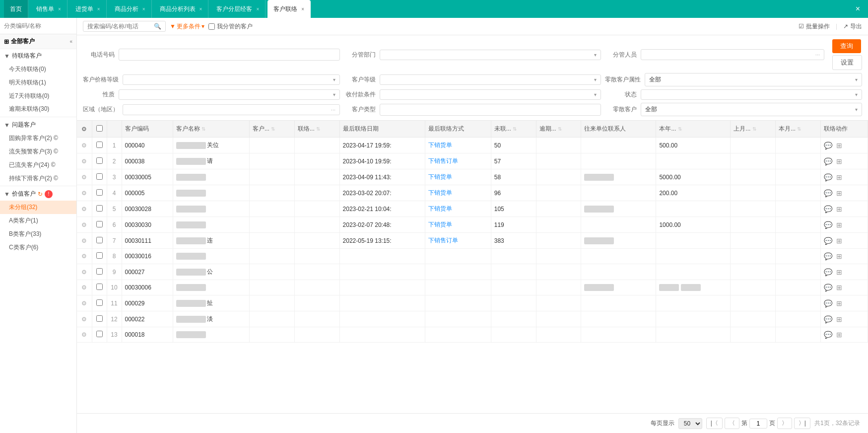  I want to click on sidebar-item-class-a: A类客户(1), so click(38, 220).